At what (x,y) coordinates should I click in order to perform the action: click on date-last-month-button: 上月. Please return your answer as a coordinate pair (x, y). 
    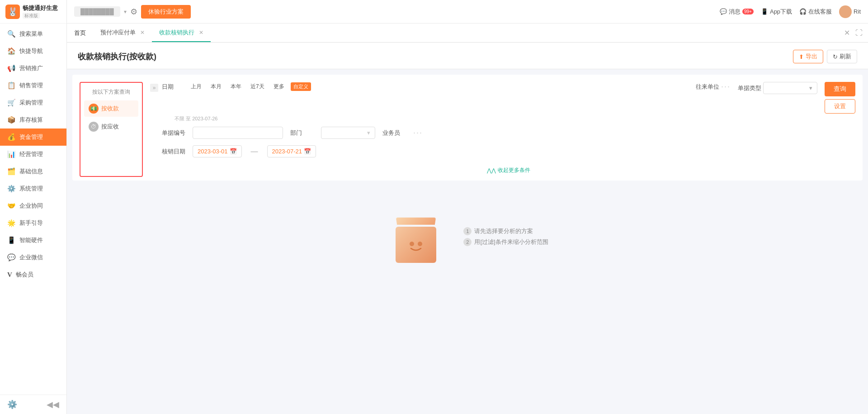
    Looking at the image, I should click on (196, 87).